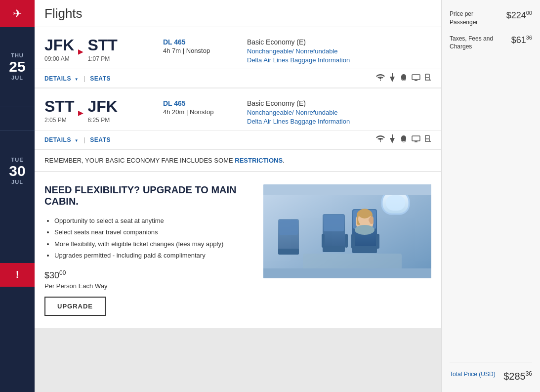 The width and height of the screenshot is (540, 392). Describe the element at coordinates (81, 49) in the screenshot. I see `route-arrow-icon: ▶` at that location.